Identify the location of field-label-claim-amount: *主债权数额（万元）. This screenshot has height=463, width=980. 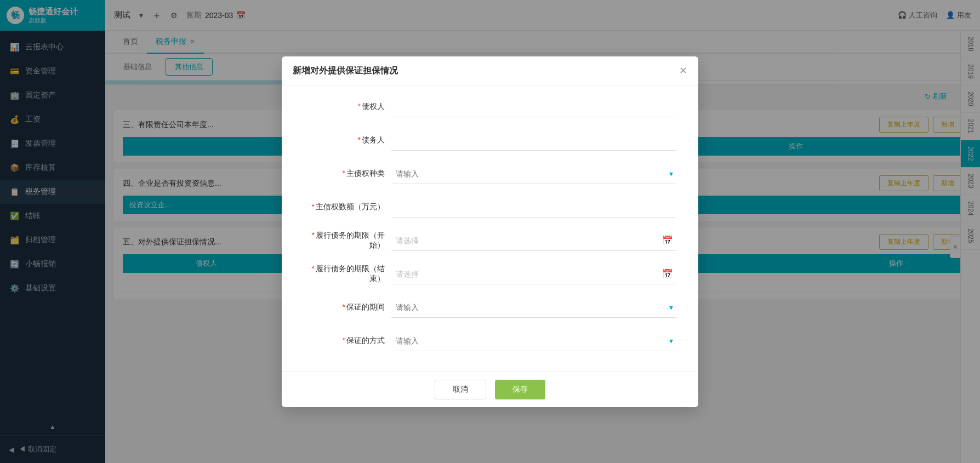
(347, 207).